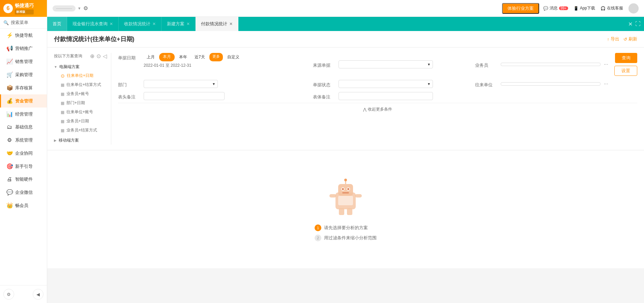 The width and height of the screenshot is (644, 303). I want to click on related-unit-select, so click(551, 84).